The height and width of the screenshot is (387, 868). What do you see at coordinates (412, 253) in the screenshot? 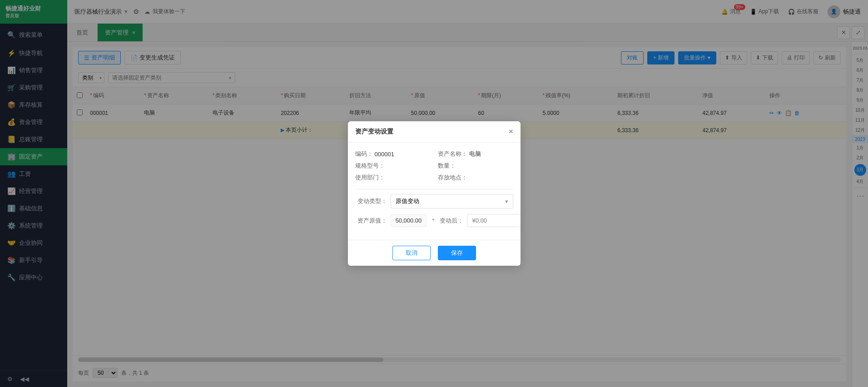
I see `cancel-button: 取消` at bounding box center [412, 253].